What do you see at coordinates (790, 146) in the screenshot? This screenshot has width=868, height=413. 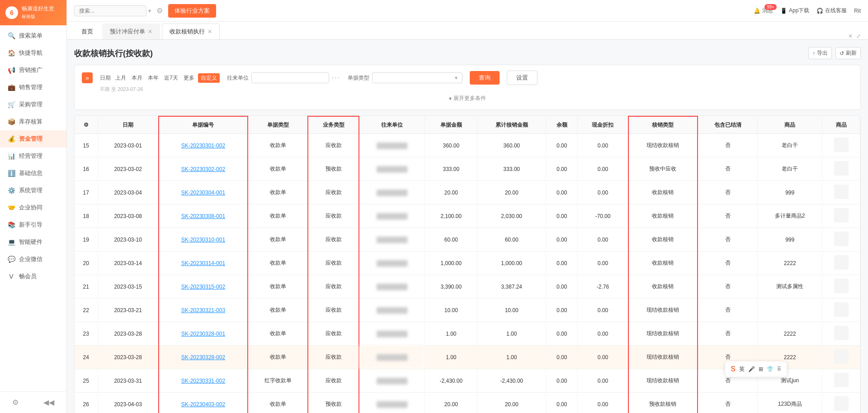 I see `cell-product: 老白干` at bounding box center [790, 146].